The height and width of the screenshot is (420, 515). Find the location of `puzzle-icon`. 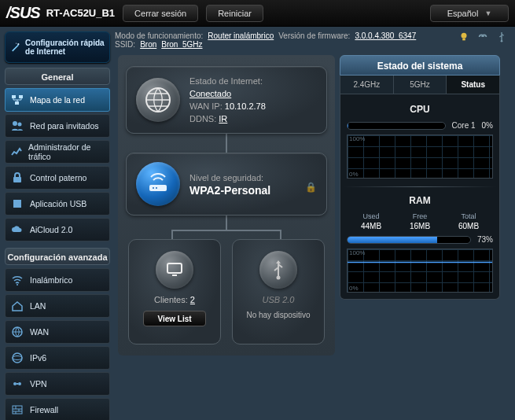

puzzle-icon is located at coordinates (17, 204).